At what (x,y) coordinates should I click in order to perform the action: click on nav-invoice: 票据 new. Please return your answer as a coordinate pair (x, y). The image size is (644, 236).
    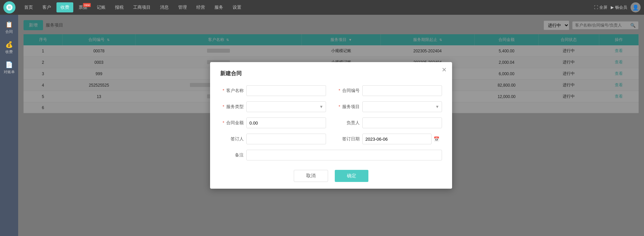
    Looking at the image, I should click on (83, 7).